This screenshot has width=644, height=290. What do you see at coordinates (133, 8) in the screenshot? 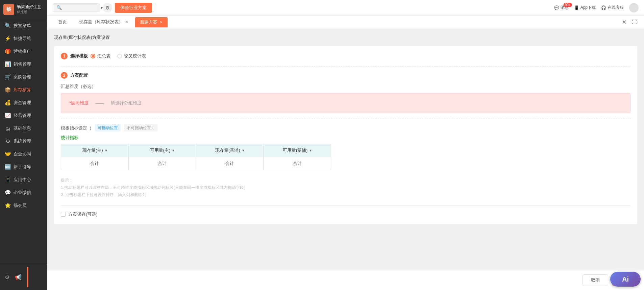
I see `trial-btn: 体验行业方案` at bounding box center [133, 8].